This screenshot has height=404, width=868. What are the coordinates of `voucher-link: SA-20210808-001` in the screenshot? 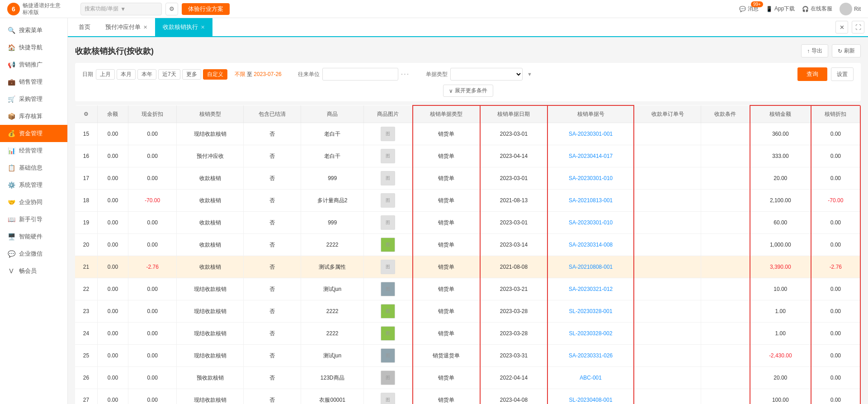 It's located at (590, 267).